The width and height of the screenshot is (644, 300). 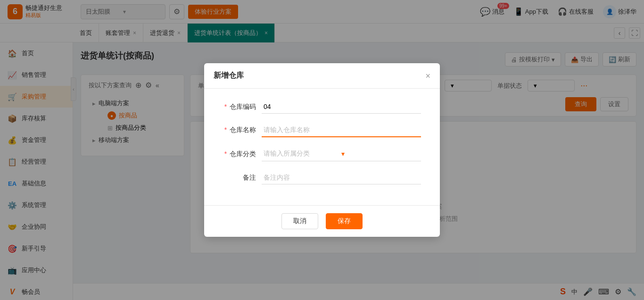 I want to click on code-label: * 仓库编码, so click(x=239, y=107).